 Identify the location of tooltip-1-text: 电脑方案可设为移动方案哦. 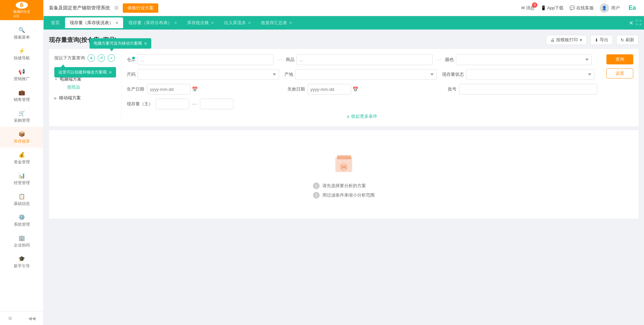
(118, 44).